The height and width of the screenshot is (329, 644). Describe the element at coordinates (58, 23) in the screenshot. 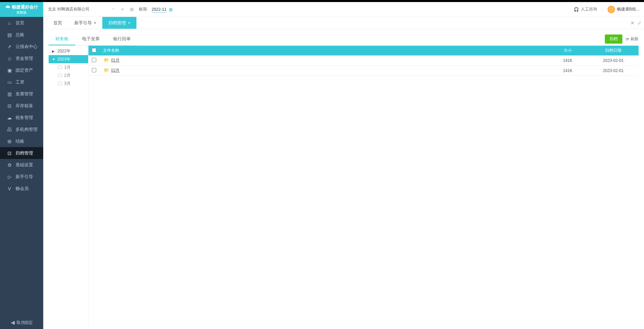

I see `tab-home: 首页` at that location.